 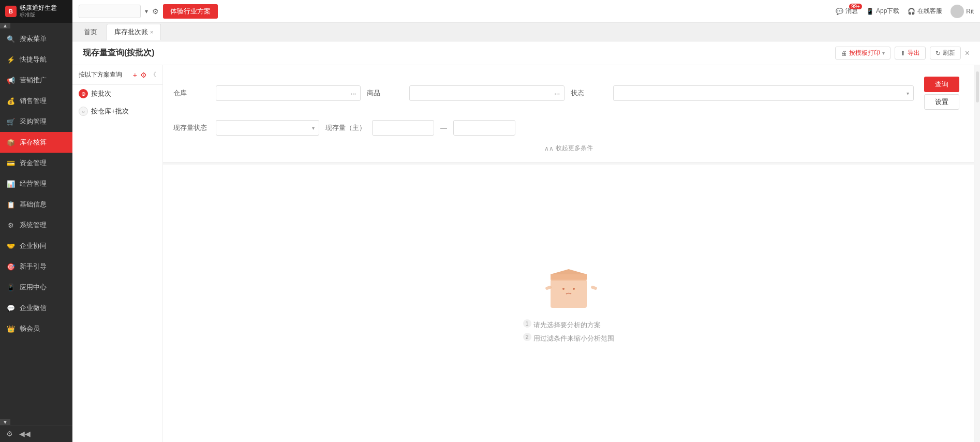 What do you see at coordinates (101, 94) in the screenshot?
I see `plan-label-batch: 按批次` at bounding box center [101, 94].